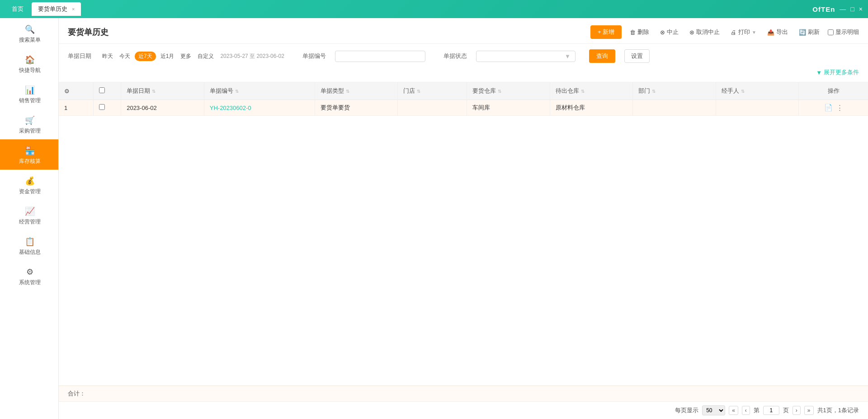 This screenshot has height=419, width=868. What do you see at coordinates (30, 131) in the screenshot?
I see `sidebar-label-purchase: 采购管理` at bounding box center [30, 131].